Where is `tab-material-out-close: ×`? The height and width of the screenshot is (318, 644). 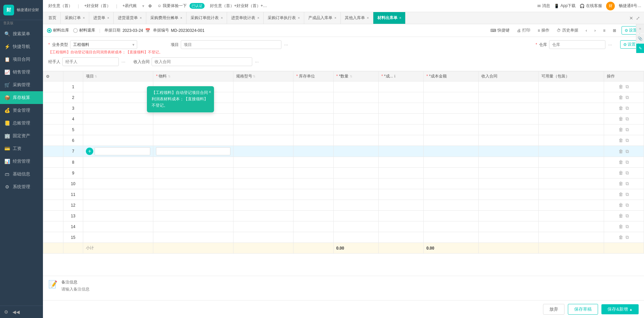
tab-material-out-close: × is located at coordinates (400, 18).